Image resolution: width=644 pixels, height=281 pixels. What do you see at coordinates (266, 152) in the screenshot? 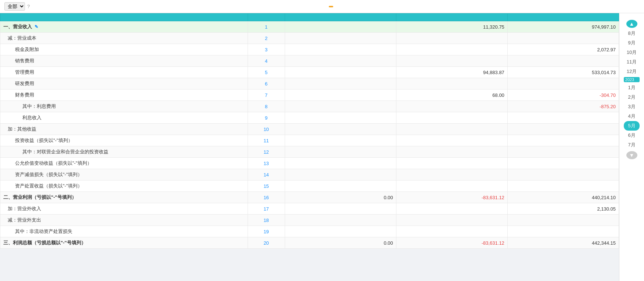
I see `row-number-cell: 12` at bounding box center [266, 152].